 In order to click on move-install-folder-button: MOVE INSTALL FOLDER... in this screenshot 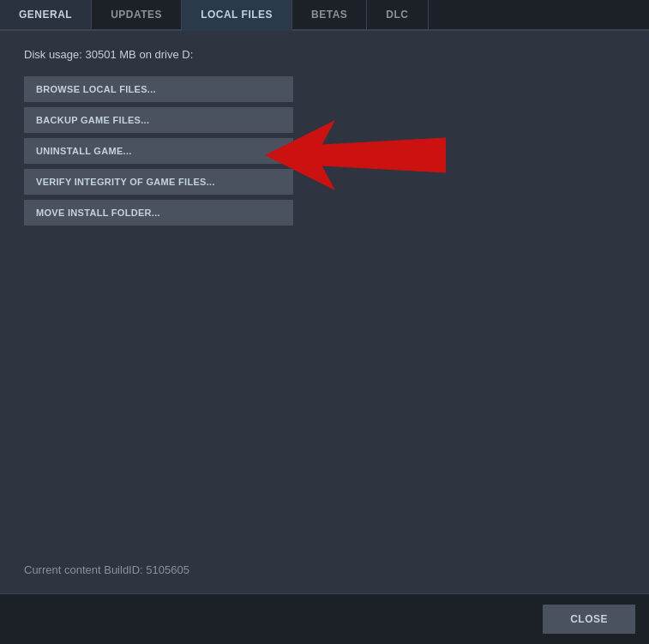, I will do `click(159, 213)`.